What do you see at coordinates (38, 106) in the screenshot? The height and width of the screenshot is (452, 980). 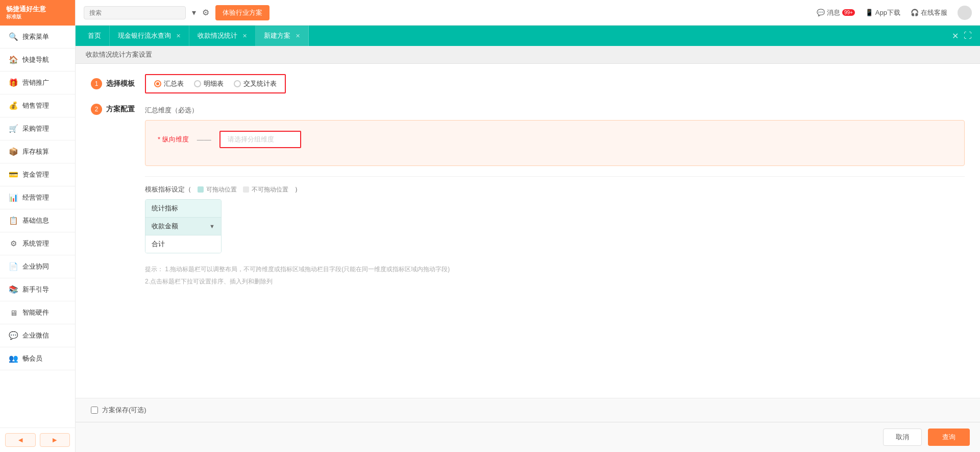 I see `sidebar-item-sales: 💰 销售管理` at bounding box center [38, 106].